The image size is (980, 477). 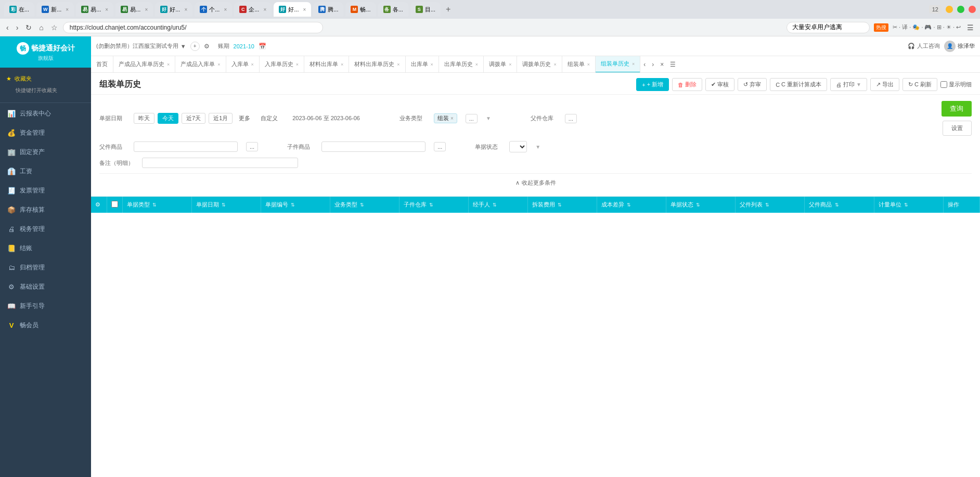 What do you see at coordinates (653, 65) in the screenshot?
I see `tab-next-button: ›` at bounding box center [653, 65].